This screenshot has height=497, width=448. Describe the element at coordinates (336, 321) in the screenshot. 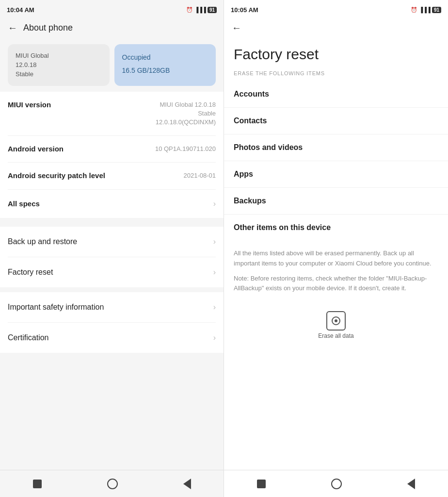

I see `erase-all-icon` at that location.